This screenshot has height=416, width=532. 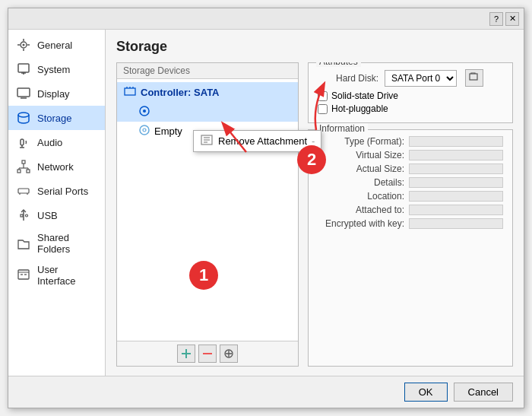 What do you see at coordinates (456, 155) in the screenshot?
I see `info-virtual-size-value` at bounding box center [456, 155].